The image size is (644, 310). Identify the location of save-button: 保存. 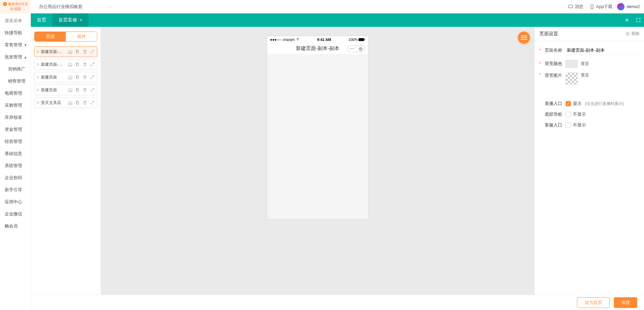
(626, 303).